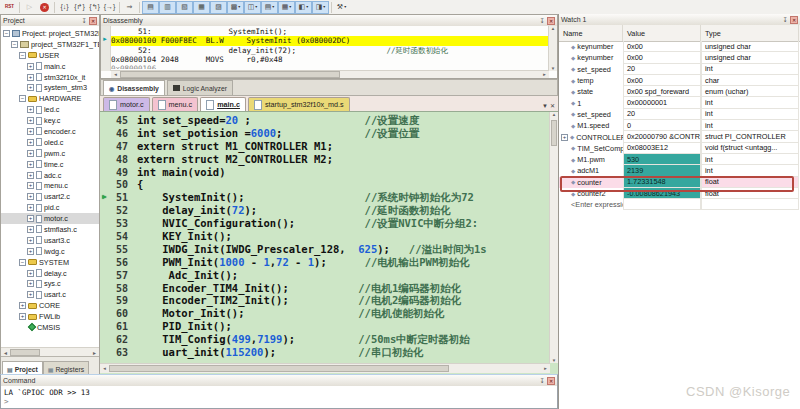 The width and height of the screenshot is (800, 409). I want to click on disassembly-line: 0x08000100 F000F8EC BL.W SystemInit (0x0…, so click(330, 40).